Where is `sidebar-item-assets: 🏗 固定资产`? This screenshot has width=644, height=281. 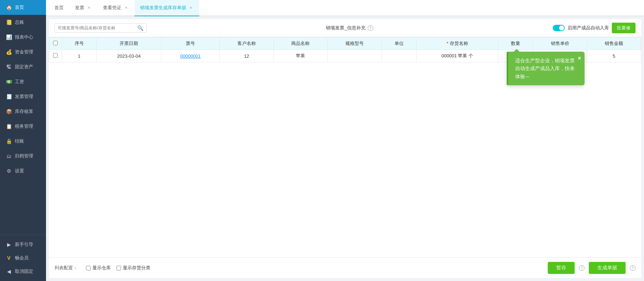
sidebar-item-assets: 🏗 固定资产 is located at coordinates (23, 67).